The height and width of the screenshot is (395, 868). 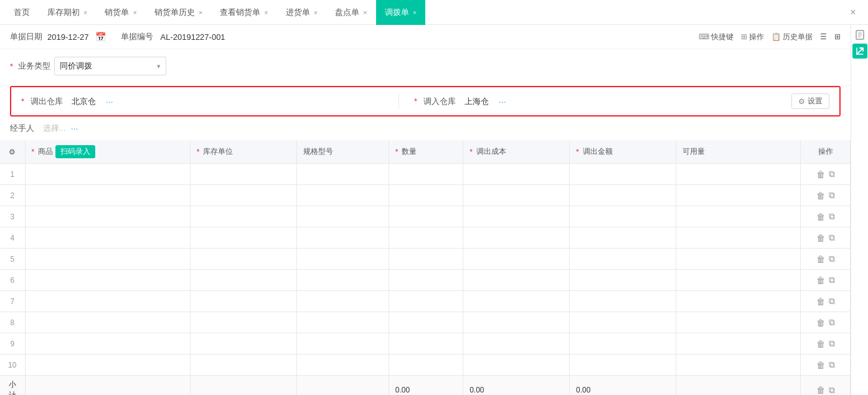 What do you see at coordinates (415, 12) in the screenshot?
I see `tab-close-transfer-order: ×` at bounding box center [415, 12].